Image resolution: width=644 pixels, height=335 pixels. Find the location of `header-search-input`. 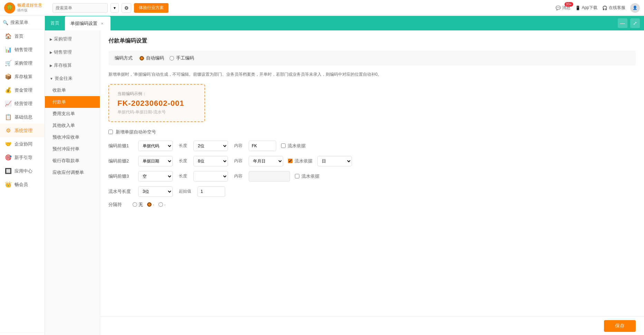

header-search-input is located at coordinates (80, 8).